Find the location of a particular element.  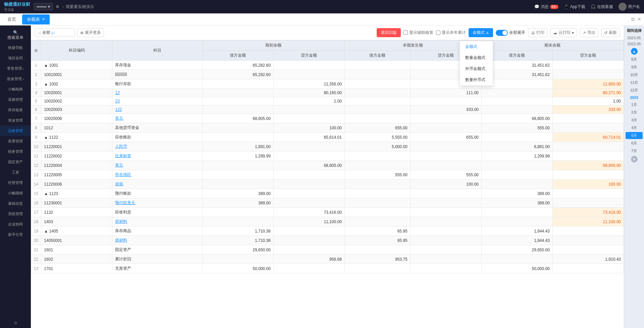

sidebar-item-ledger: 总账管理 is located at coordinates (15, 131).